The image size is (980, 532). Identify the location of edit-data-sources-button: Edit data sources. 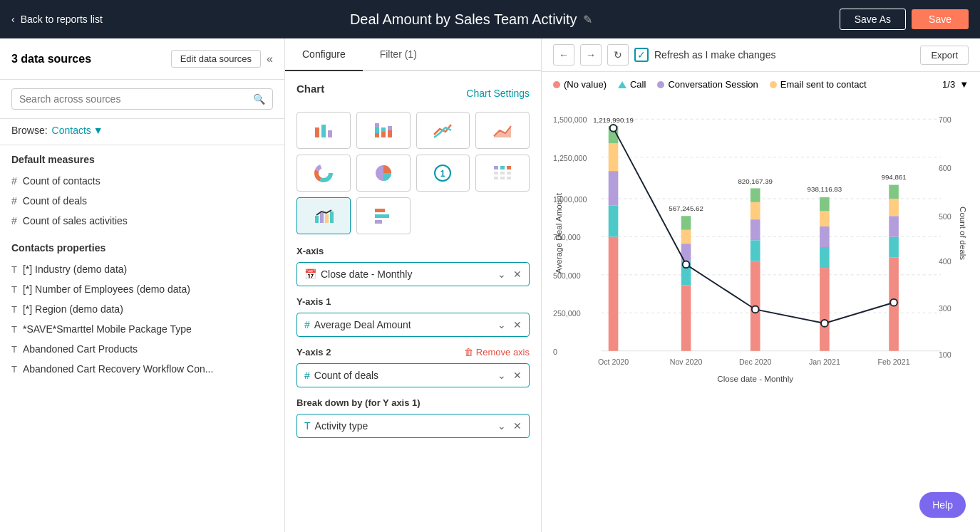
(216, 58).